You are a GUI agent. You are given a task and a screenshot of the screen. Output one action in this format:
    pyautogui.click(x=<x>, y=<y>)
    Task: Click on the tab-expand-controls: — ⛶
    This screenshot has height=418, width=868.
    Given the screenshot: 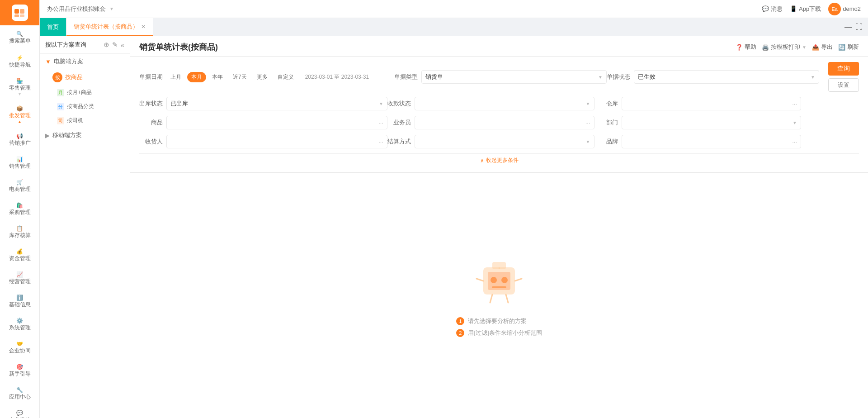 What is the action you would take?
    pyautogui.click(x=854, y=27)
    